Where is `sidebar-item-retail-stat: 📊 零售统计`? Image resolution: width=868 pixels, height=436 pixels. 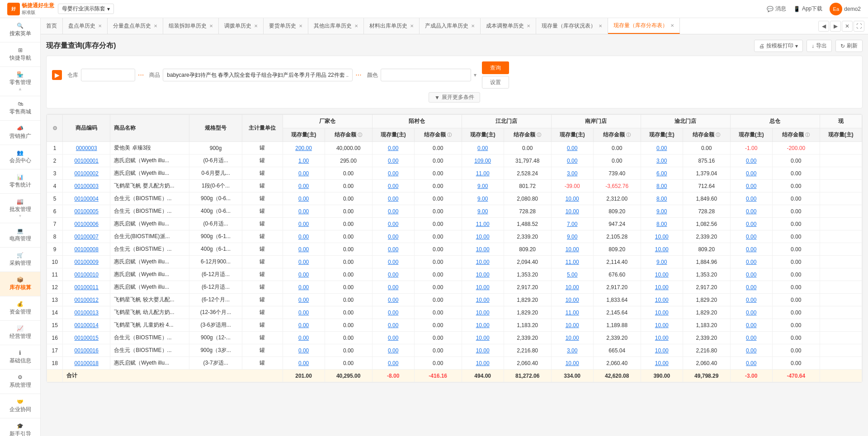
sidebar-item-retail-stat: 📊 零售统计 is located at coordinates (20, 182).